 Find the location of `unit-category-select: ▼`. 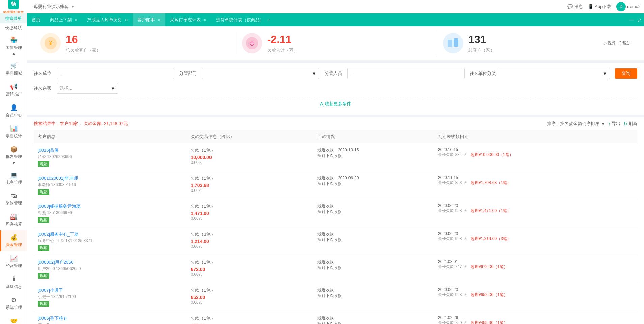

unit-category-select: ▼ is located at coordinates (554, 73).